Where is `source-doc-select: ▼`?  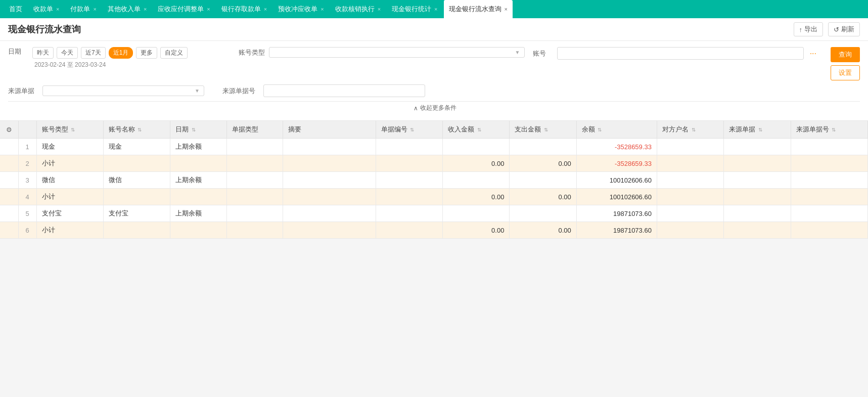
source-doc-select: ▼ is located at coordinates (123, 91).